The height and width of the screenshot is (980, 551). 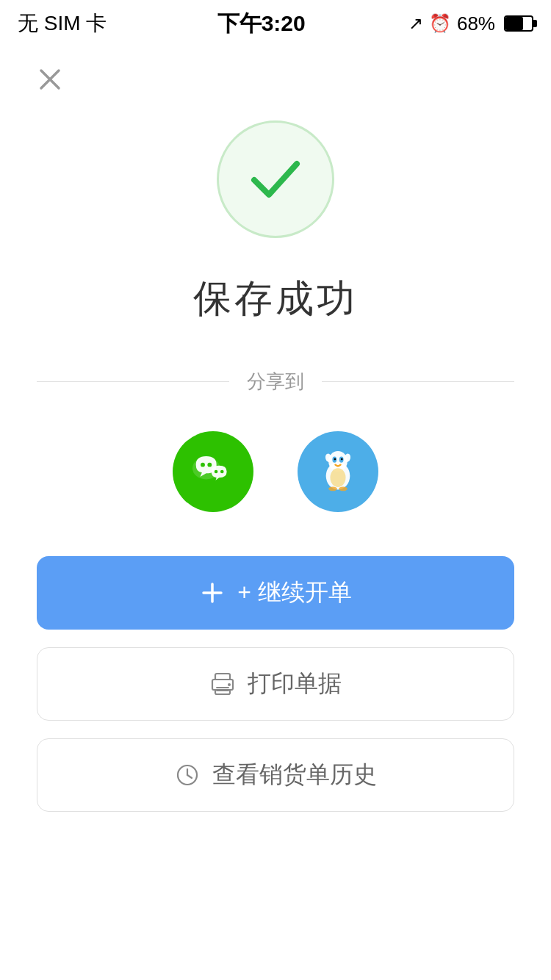 I want to click on location-icon: ↗, so click(x=416, y=24).